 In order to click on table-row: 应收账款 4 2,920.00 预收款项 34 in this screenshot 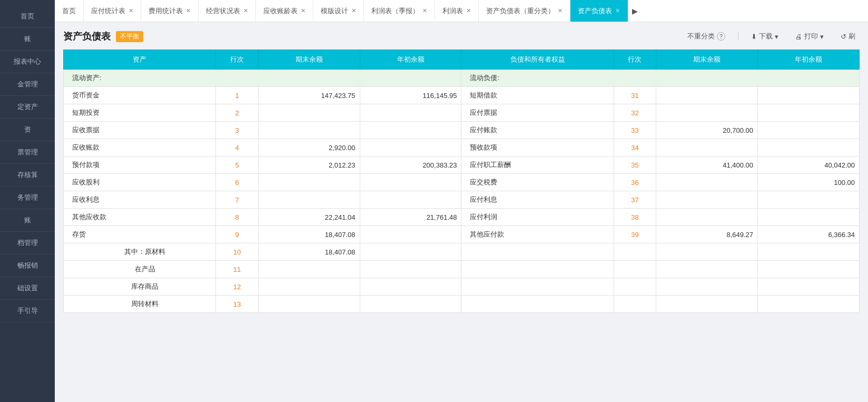, I will do `click(461, 148)`.